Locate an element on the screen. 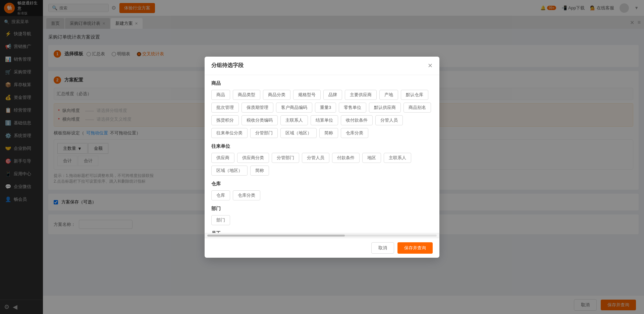 The image size is (644, 314). tag-goods: 商品 is located at coordinates (221, 95).